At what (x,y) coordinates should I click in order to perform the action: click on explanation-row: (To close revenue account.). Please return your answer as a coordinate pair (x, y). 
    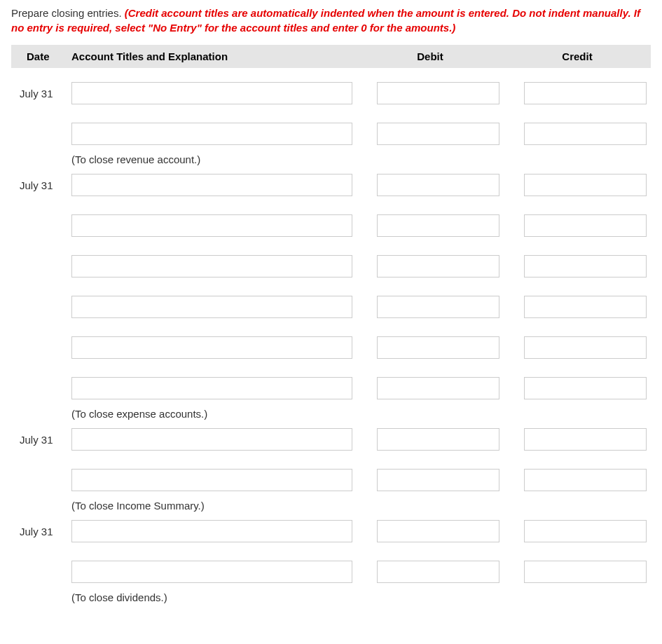
    Looking at the image, I should click on (331, 160).